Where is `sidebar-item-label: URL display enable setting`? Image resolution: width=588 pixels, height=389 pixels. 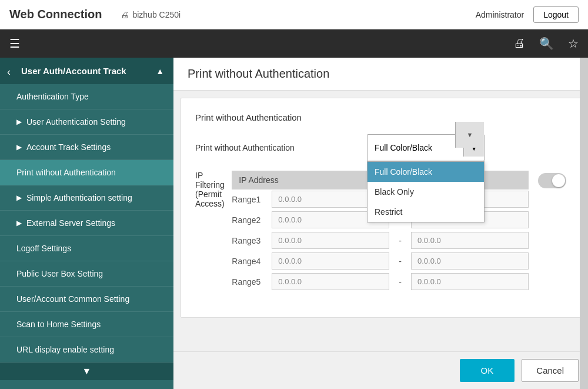
sidebar-item-label: URL display enable setting is located at coordinates (65, 350).